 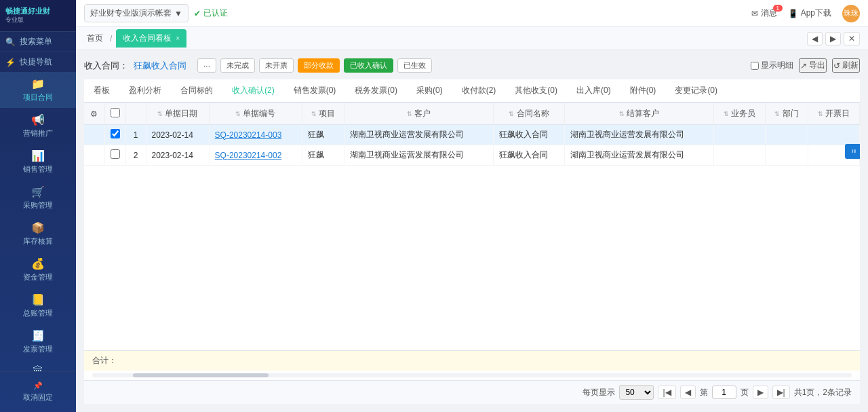 What do you see at coordinates (472, 155) in the screenshot?
I see `table-row: 2 2023-02-14 SQ-20230214-002 狂飙 湖南卫视商业运营…` at bounding box center [472, 155].